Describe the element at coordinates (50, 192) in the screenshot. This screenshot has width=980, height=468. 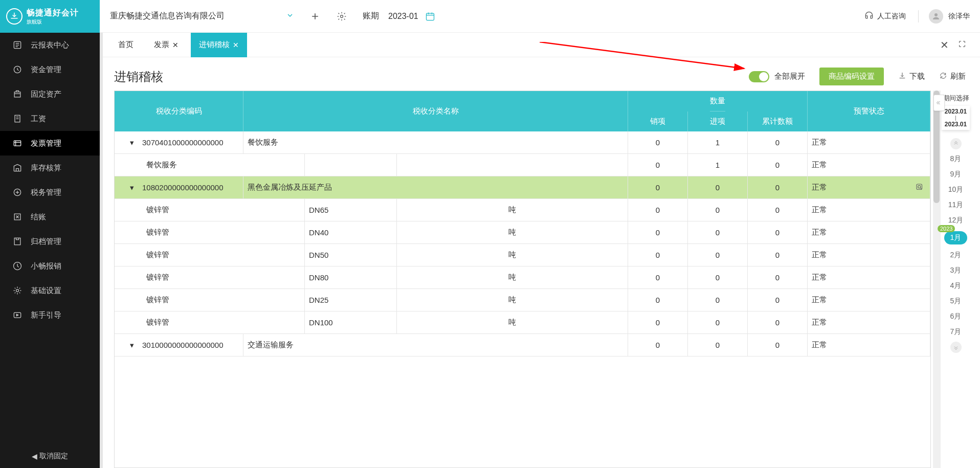
I see `nav-item: 税务管理` at that location.